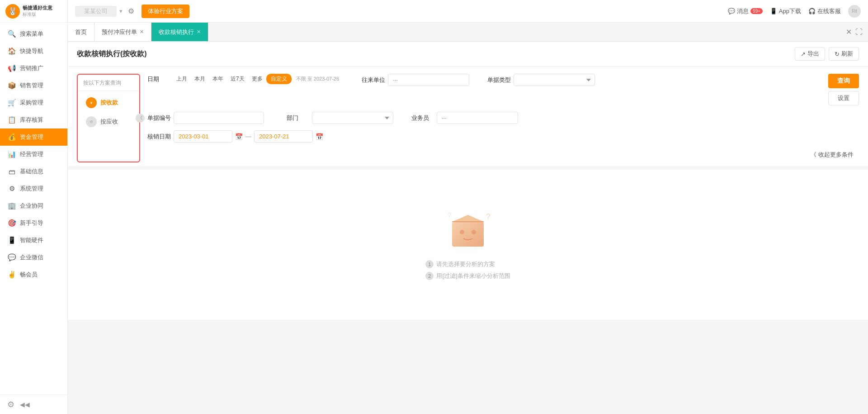  Describe the element at coordinates (849, 32) in the screenshot. I see `tab-close-icon: ✕` at that location.